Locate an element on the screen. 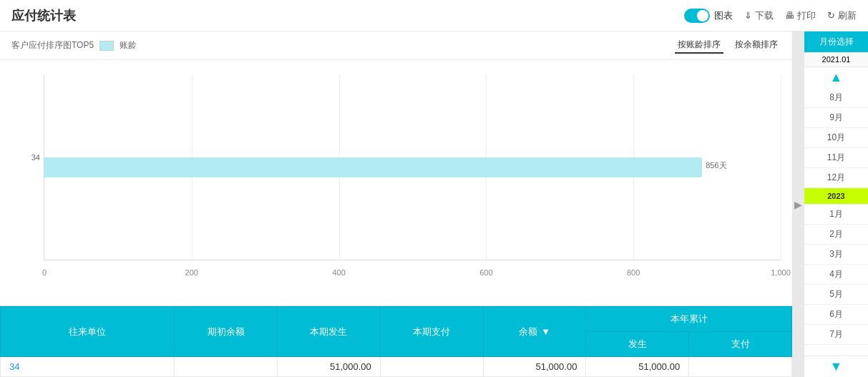 The width and height of the screenshot is (868, 377). grid-line is located at coordinates (781, 167).